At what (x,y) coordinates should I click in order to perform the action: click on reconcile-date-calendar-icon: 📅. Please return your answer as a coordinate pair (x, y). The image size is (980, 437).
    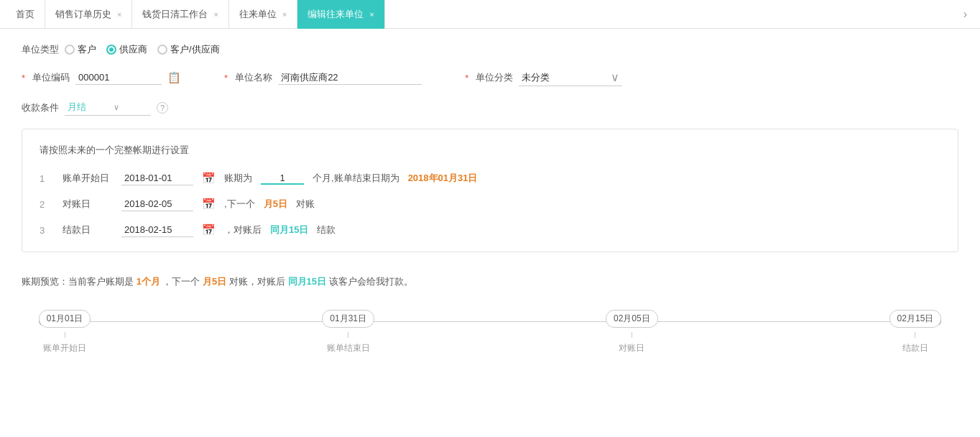
    Looking at the image, I should click on (208, 204).